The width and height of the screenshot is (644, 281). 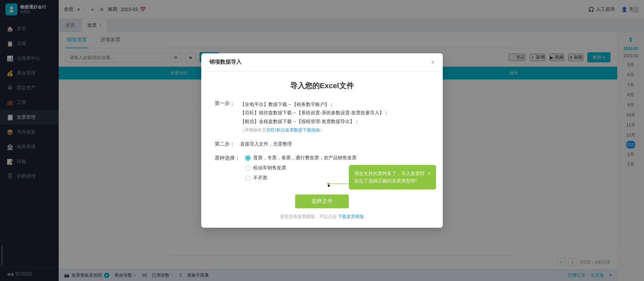 What do you see at coordinates (315, 113) in the screenshot?
I see `step1-line2: 【百旺】税控盘数据下载→【系统设置-系统参数设置-发票批量导入】；` at bounding box center [315, 113].